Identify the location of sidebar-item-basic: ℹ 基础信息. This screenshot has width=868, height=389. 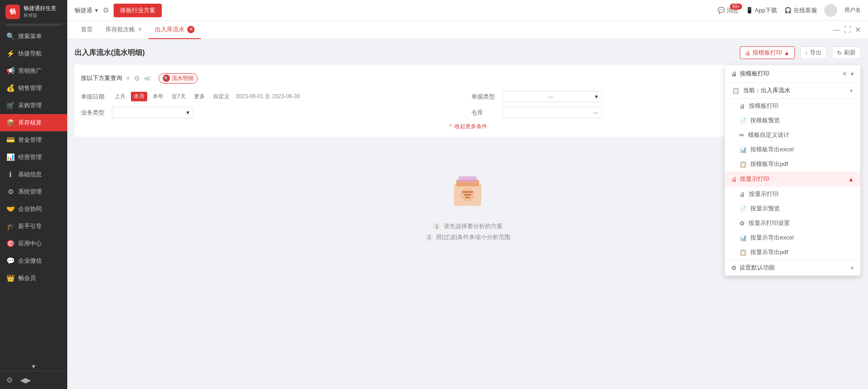
(34, 175).